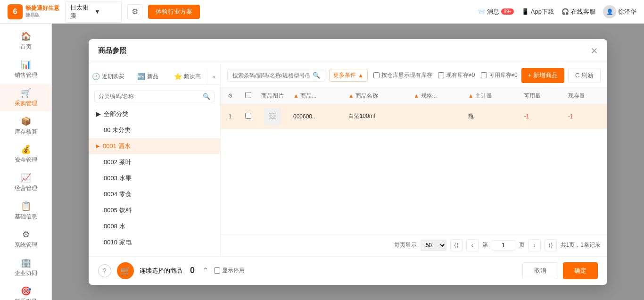  I want to click on checkbox-available-nonzero-input, so click(484, 75).